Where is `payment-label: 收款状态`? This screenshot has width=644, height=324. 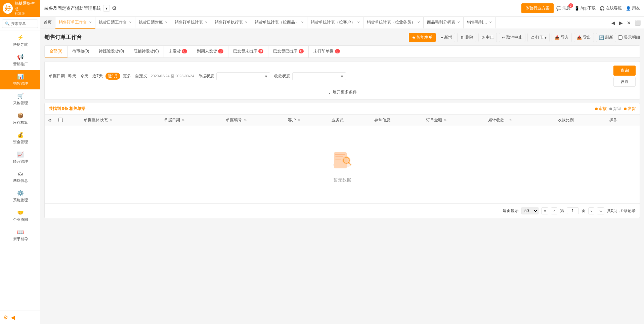
payment-label: 收款状态 is located at coordinates (282, 76).